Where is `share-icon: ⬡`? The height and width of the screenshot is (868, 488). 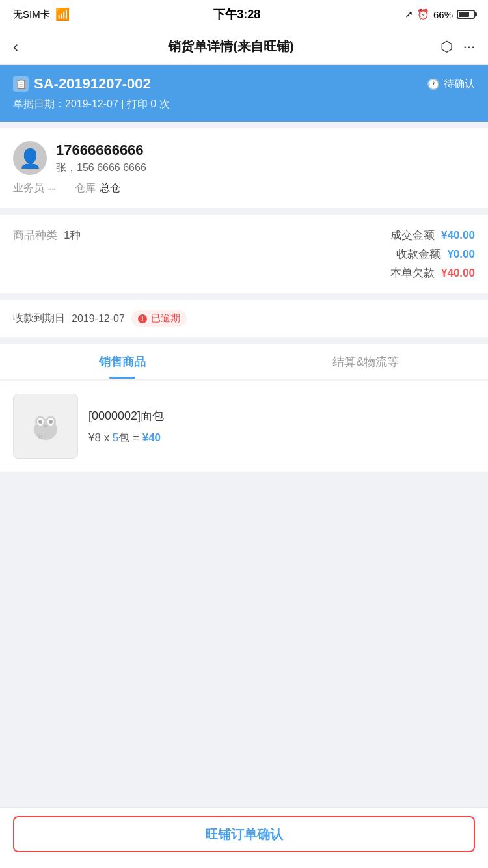
share-icon: ⬡ is located at coordinates (446, 47).